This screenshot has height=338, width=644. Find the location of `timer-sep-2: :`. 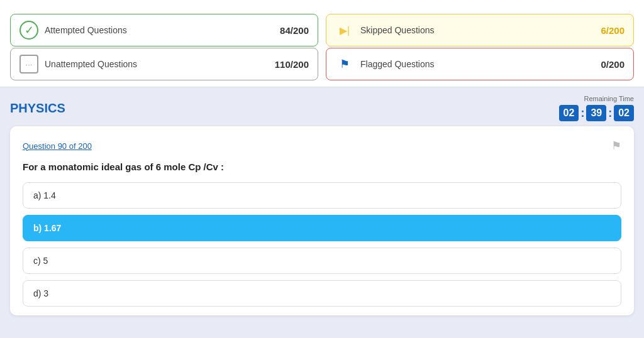

timer-sep-2: : is located at coordinates (610, 113).